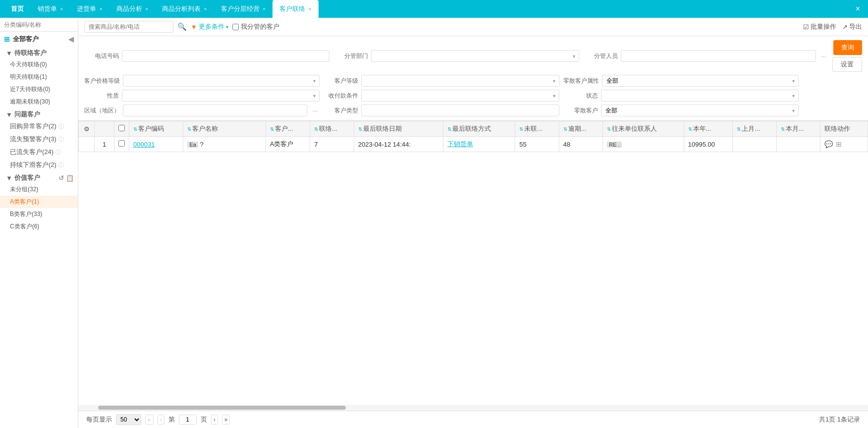  Describe the element at coordinates (226, 56) in the screenshot. I see `phone-input` at that location.